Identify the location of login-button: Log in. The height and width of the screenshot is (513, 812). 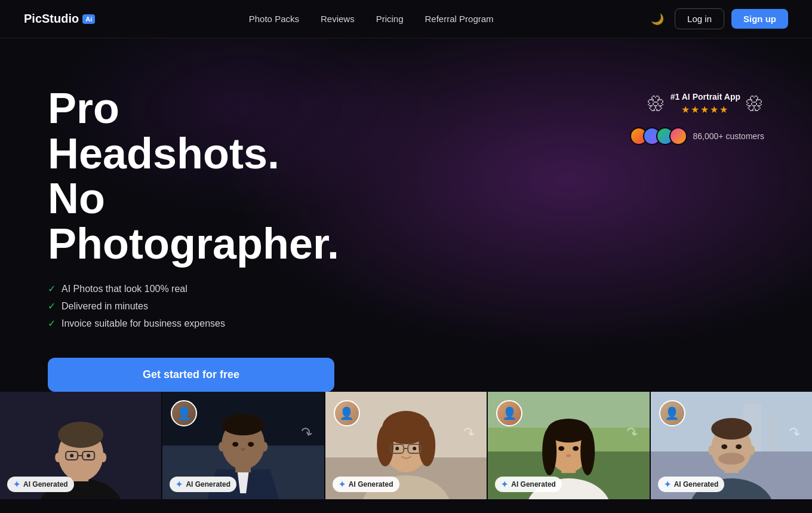
(700, 19).